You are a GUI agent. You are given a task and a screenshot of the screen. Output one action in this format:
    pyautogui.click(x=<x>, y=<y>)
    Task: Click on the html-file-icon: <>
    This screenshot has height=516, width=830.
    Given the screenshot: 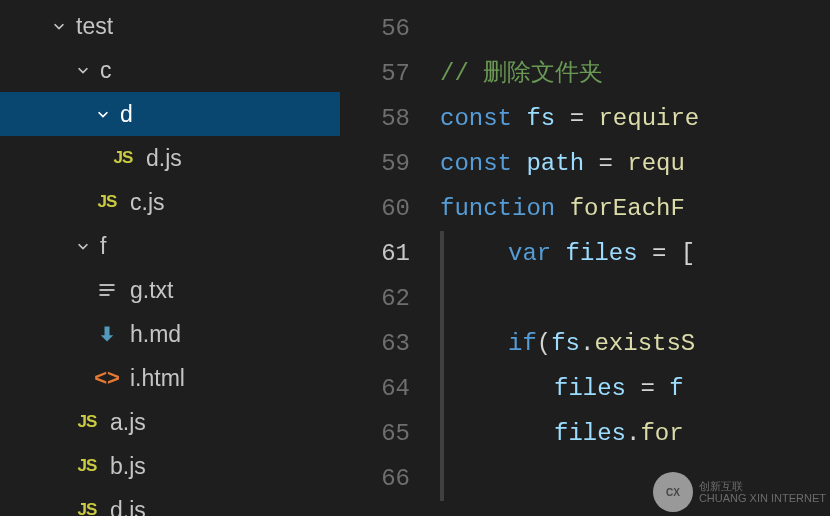 What is the action you would take?
    pyautogui.click(x=107, y=378)
    